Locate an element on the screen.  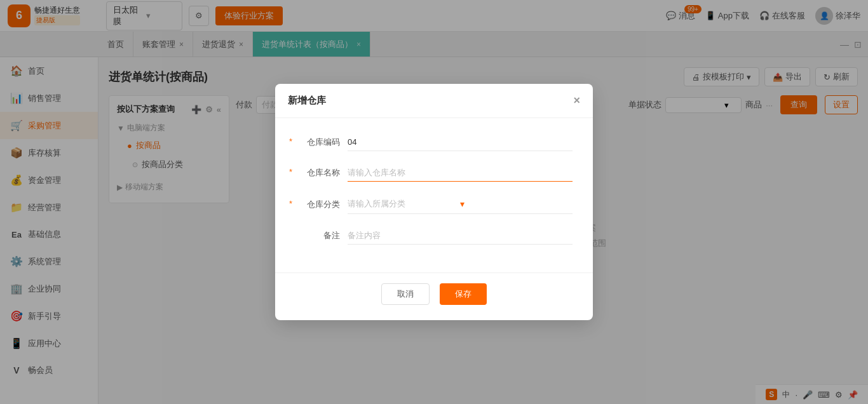
name-input is located at coordinates (460, 173).